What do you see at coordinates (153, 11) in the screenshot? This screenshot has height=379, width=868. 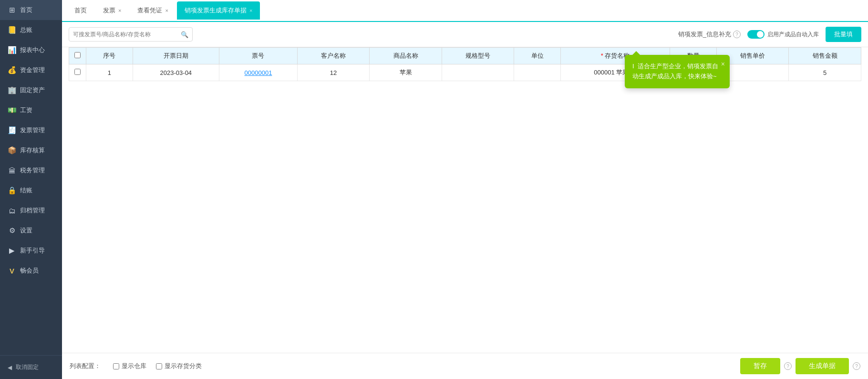 I see `tab-view-voucher: 查看凭证 ×` at bounding box center [153, 11].